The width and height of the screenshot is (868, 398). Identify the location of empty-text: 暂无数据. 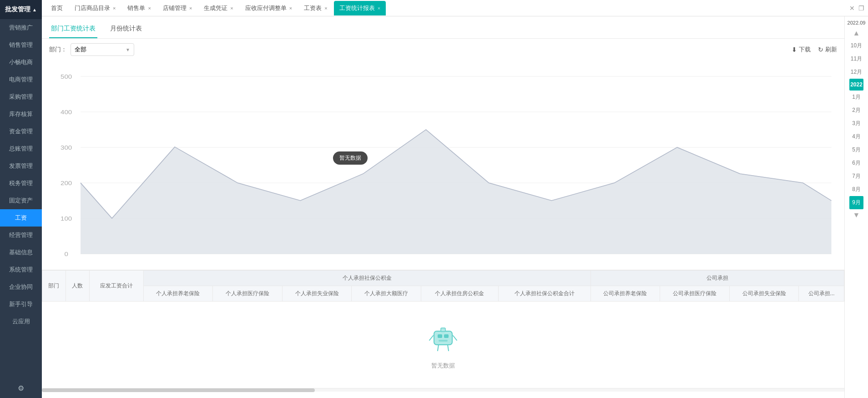
(443, 366).